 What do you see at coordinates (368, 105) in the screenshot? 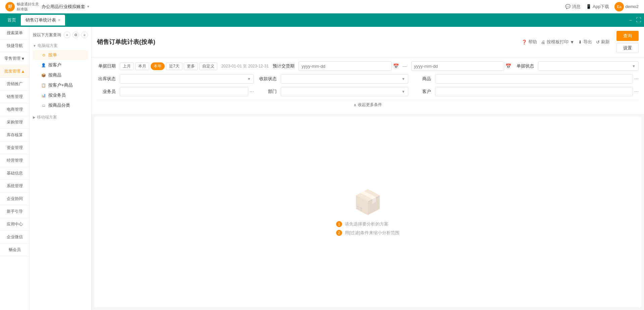
I see `collapse-bar: ∧ 收起更多条件` at bounding box center [368, 105].